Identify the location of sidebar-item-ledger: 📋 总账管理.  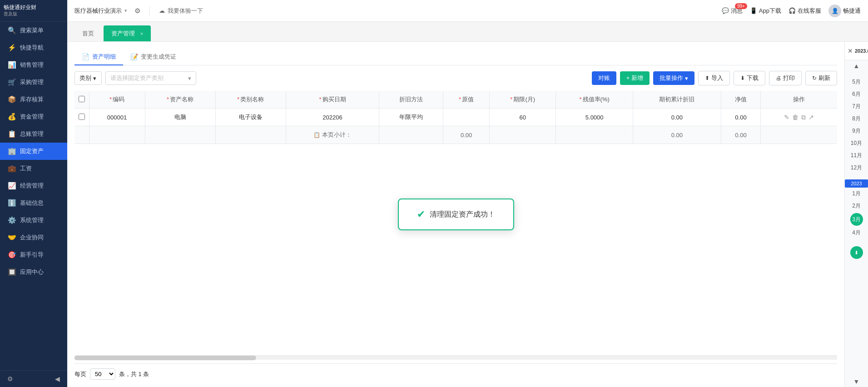
(34, 134).